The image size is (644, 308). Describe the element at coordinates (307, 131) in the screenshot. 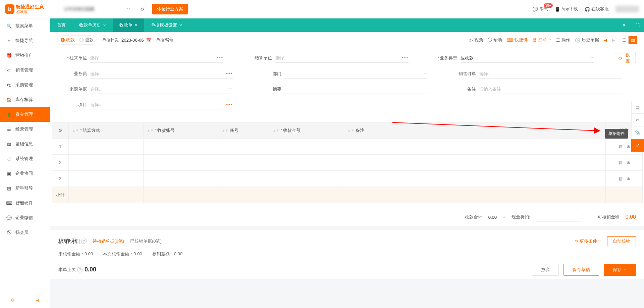

I see `col-amount: ▲▼*收款金额` at that location.